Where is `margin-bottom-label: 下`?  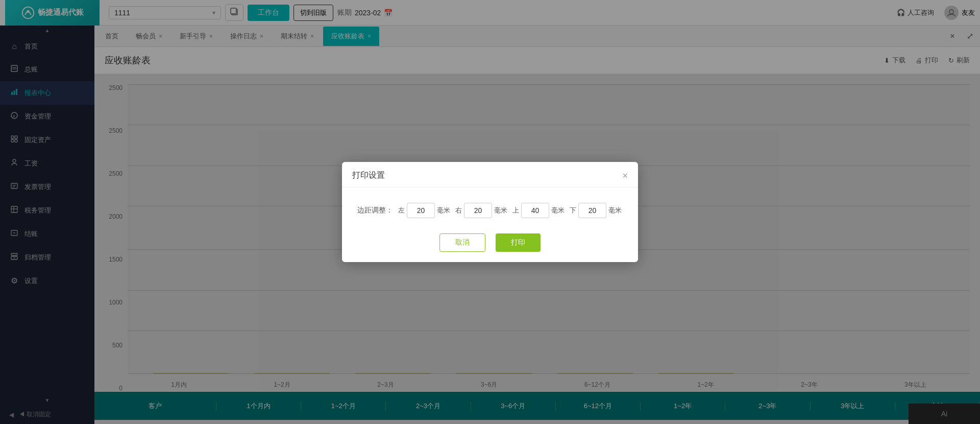 margin-bottom-label: 下 is located at coordinates (573, 210).